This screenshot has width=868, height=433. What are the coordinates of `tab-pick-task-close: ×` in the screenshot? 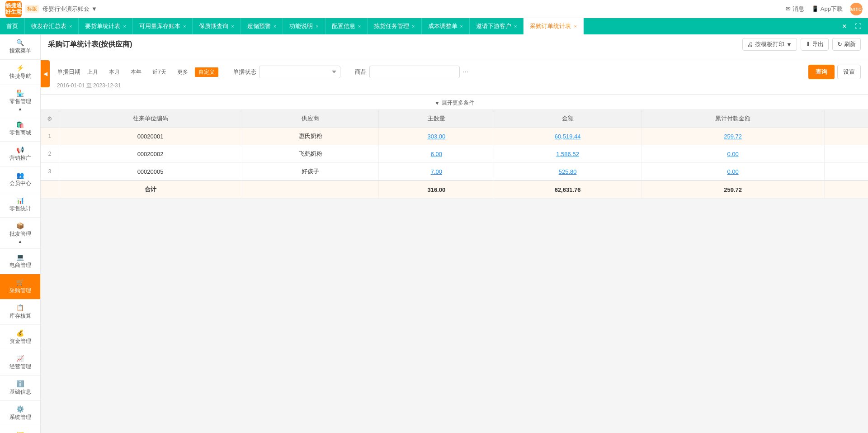 It's located at (413, 26).